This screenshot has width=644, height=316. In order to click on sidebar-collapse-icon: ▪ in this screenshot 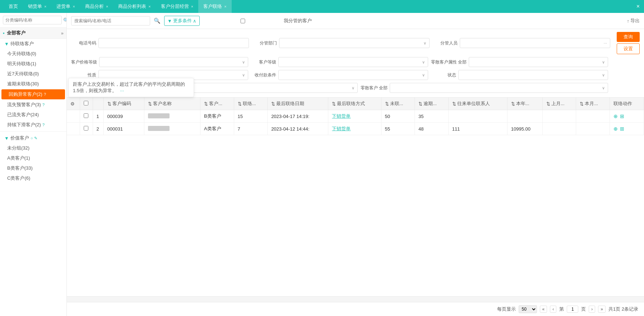, I will do `click(4, 33)`.